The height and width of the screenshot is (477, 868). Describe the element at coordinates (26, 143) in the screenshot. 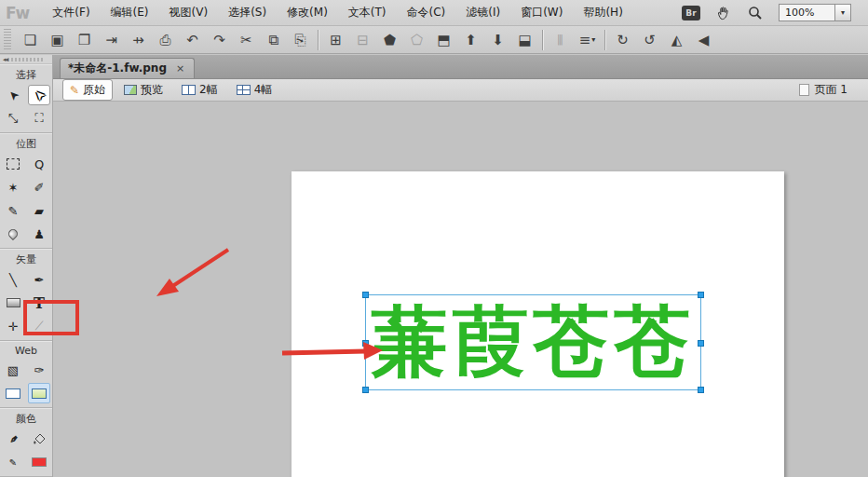

I see `bitmap-section-label: 位图` at that location.